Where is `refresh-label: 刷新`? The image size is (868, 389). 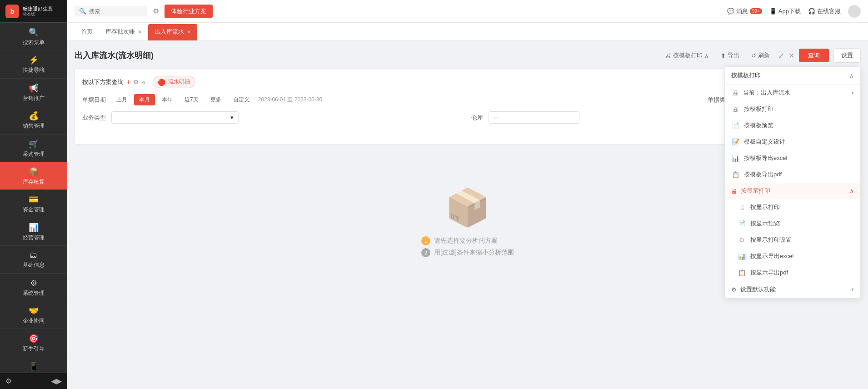
refresh-label: 刷新 is located at coordinates (764, 55).